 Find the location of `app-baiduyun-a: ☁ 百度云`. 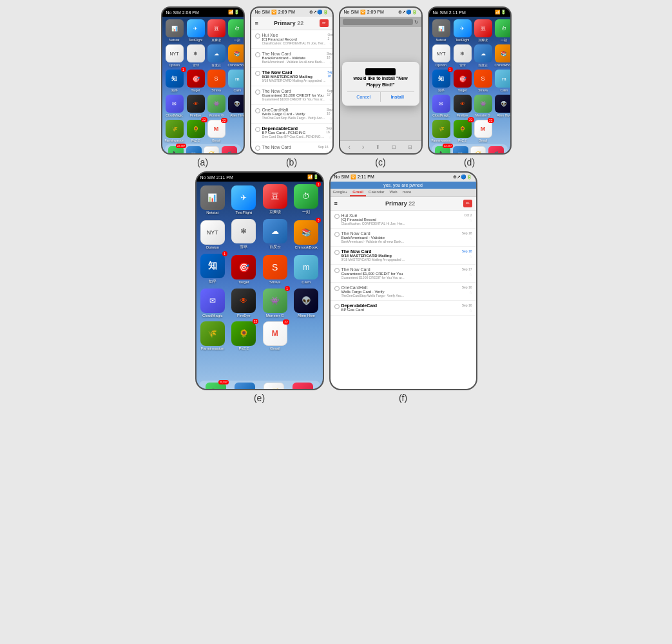

app-baiduyun-a: ☁ 百度云 is located at coordinates (216, 55).